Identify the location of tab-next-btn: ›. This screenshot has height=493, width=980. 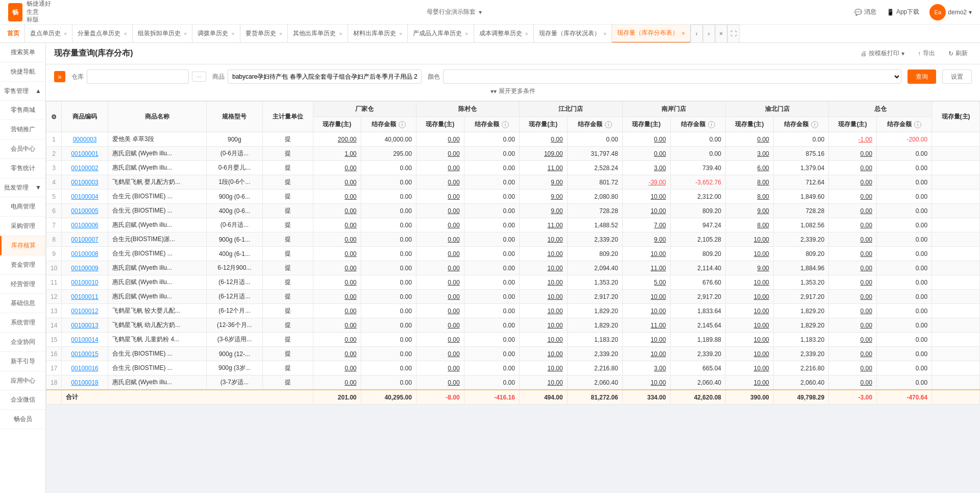
(709, 34).